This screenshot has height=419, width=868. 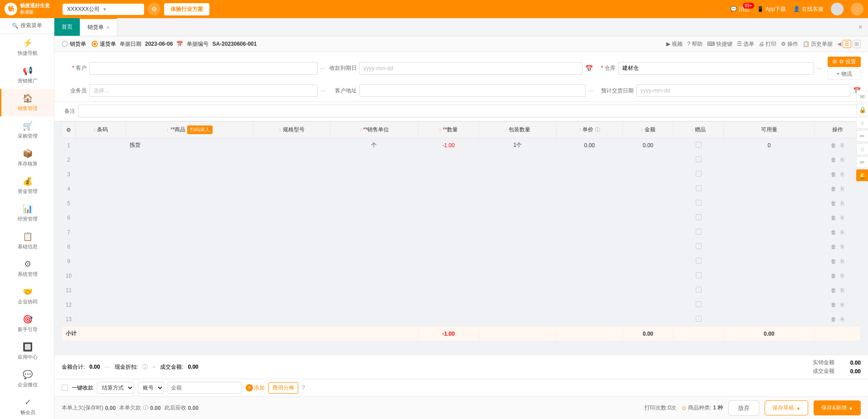 I want to click on online-support-btn: 👤 在线客服, so click(x=809, y=9).